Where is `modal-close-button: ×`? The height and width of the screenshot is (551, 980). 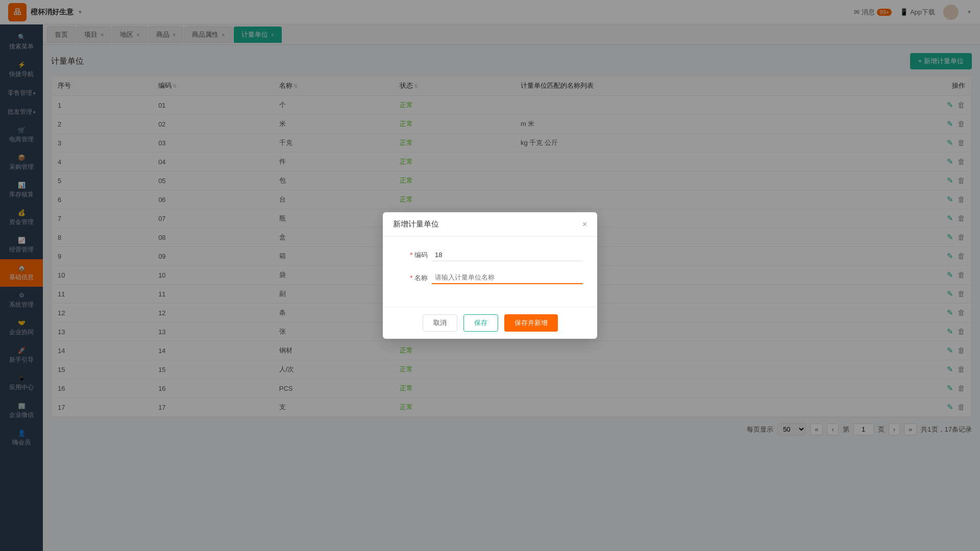 modal-close-button: × is located at coordinates (585, 224).